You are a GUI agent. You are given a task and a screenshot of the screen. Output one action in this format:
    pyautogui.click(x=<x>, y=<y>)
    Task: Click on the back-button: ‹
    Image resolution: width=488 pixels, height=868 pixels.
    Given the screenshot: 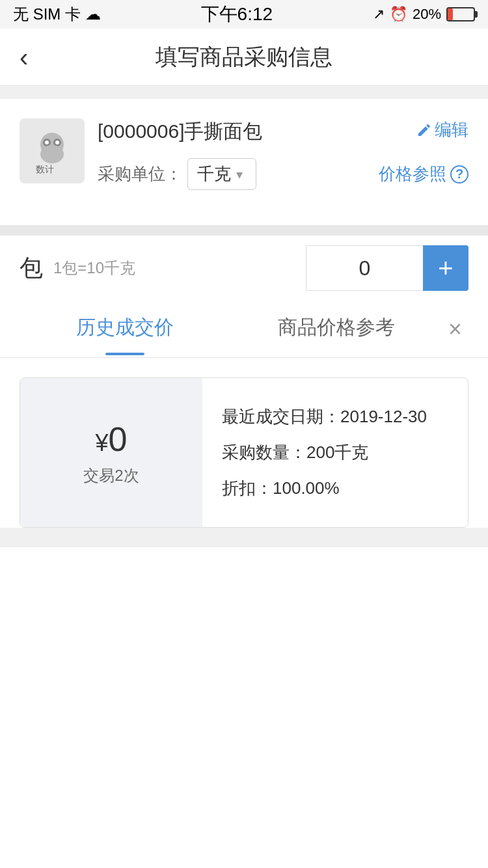 What is the action you would take?
    pyautogui.click(x=23, y=57)
    